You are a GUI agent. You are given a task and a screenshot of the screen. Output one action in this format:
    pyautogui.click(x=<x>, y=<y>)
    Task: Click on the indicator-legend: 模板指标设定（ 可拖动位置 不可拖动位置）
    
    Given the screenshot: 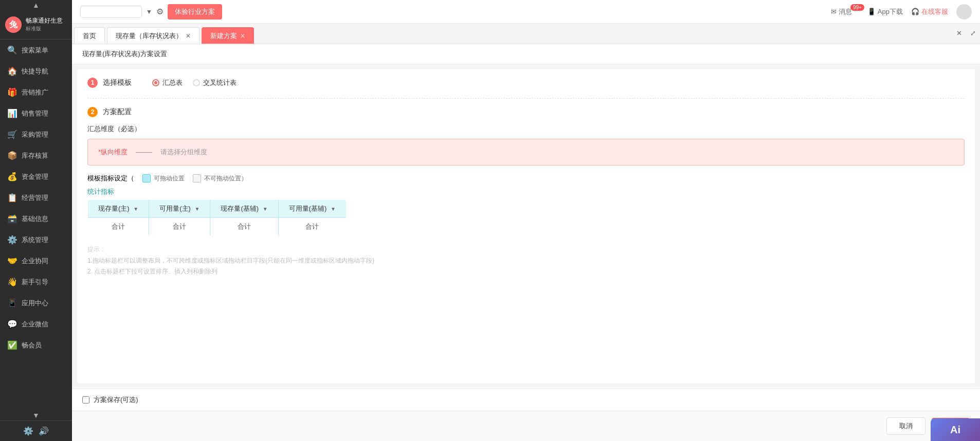 What is the action you would take?
    pyautogui.click(x=526, y=178)
    